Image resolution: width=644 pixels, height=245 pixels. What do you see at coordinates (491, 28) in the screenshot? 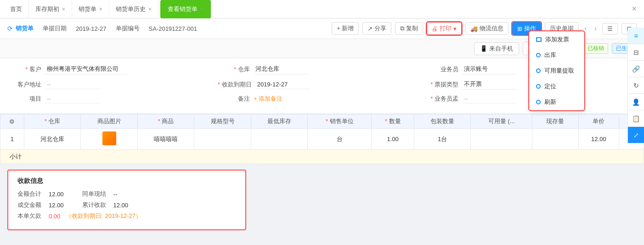
I see `logistics-label: 物流信息` at bounding box center [491, 28].